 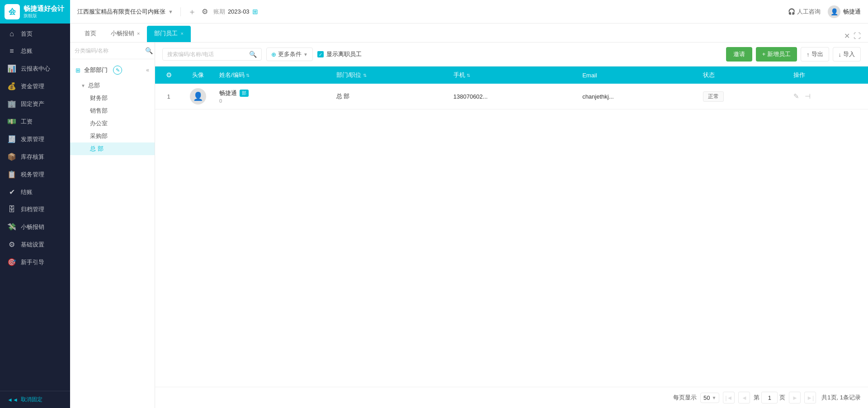 I want to click on sidebar-item-reports: 📊 云报表中心, so click(x=35, y=69).